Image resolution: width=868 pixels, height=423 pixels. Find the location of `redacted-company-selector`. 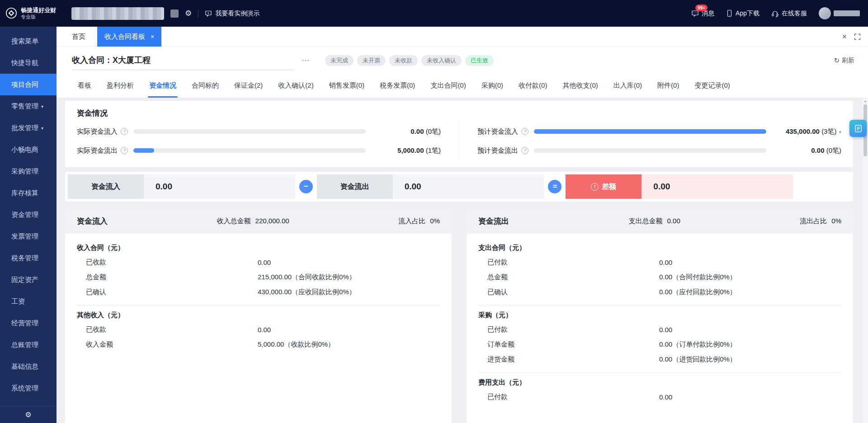

redacted-company-selector is located at coordinates (118, 14).